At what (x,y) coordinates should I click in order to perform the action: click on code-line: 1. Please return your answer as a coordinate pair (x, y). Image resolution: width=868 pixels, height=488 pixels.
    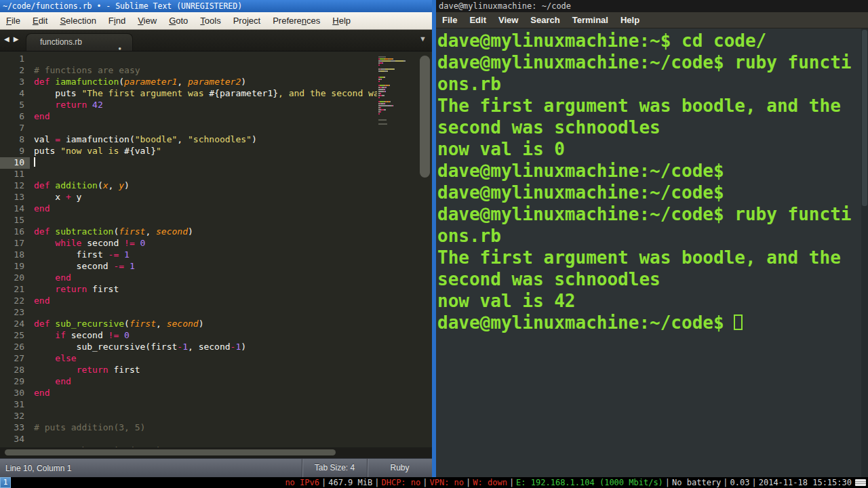
    Looking at the image, I should click on (189, 60).